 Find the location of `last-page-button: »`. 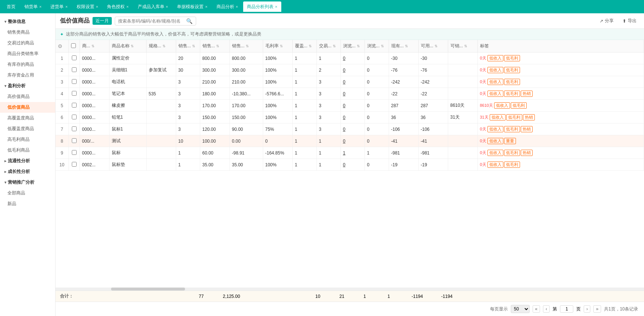

last-page-button: » is located at coordinates (597, 309).